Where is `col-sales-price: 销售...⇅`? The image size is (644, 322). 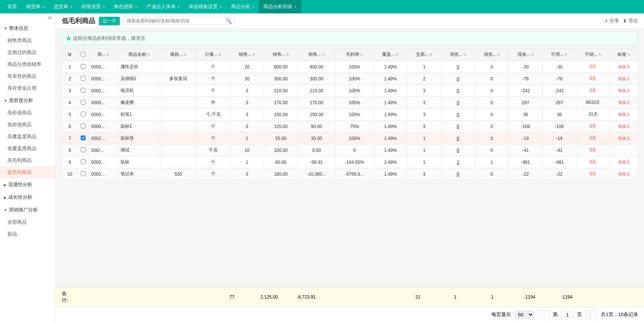
col-sales-price: 销售...⇅ is located at coordinates (281, 55).